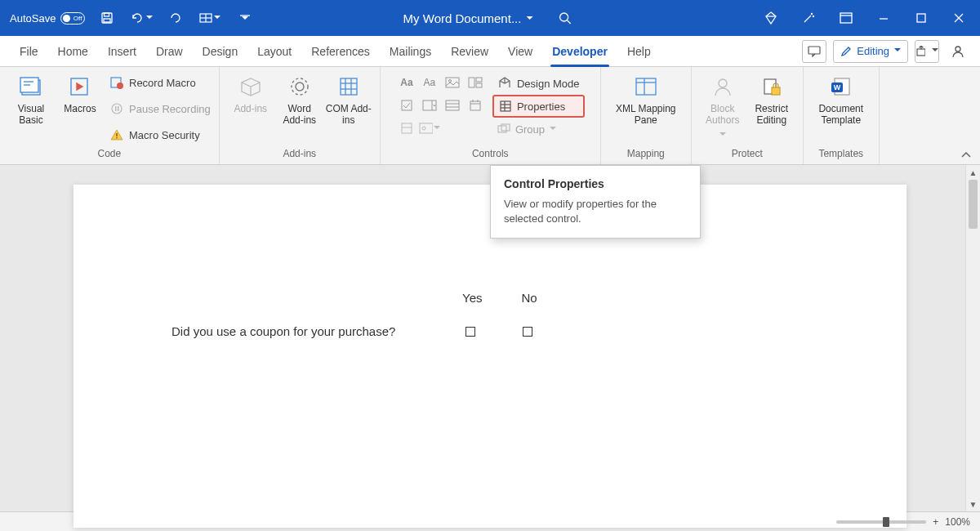 Image resolution: width=980 pixels, height=531 pixels. I want to click on tab-references: References, so click(341, 51).